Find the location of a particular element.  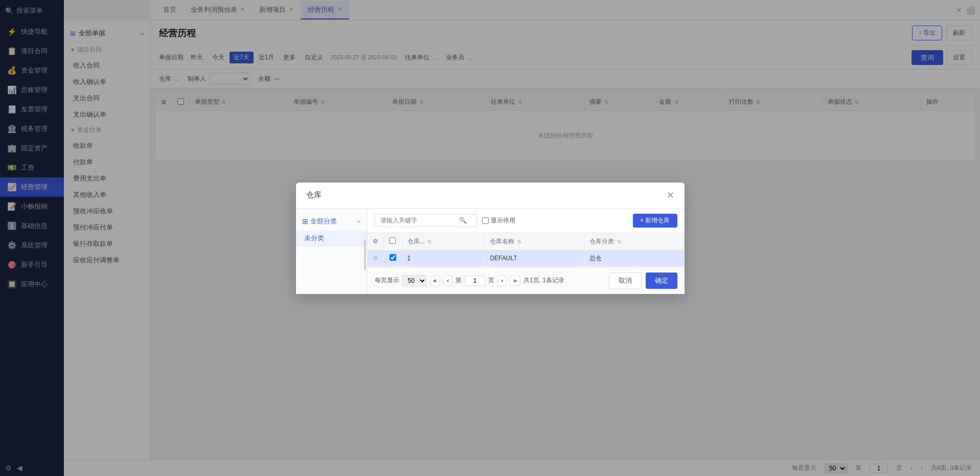

modal-last-page-btn: » is located at coordinates (515, 281).